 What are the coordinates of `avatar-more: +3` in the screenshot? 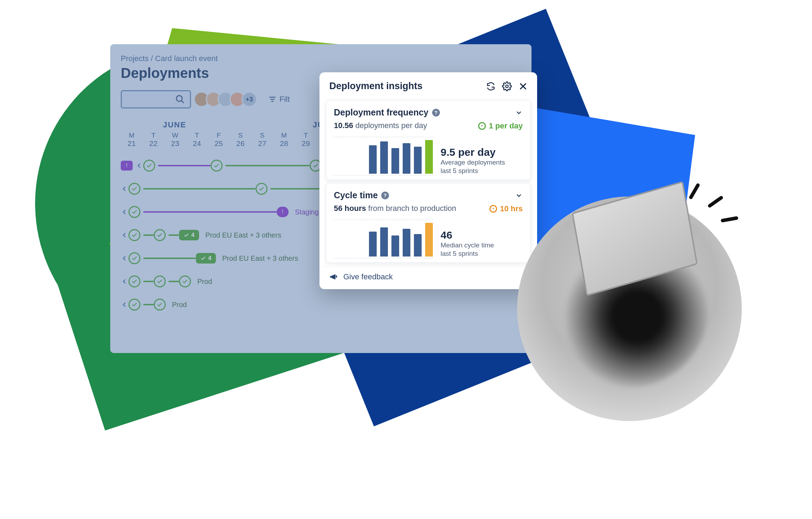 It's located at (249, 99).